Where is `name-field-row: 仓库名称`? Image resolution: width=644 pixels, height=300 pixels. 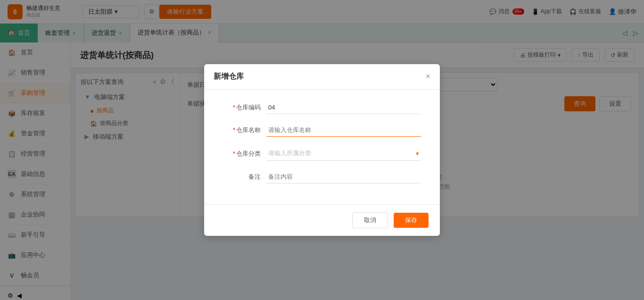
name-field-row: 仓库名称 is located at coordinates (322, 130).